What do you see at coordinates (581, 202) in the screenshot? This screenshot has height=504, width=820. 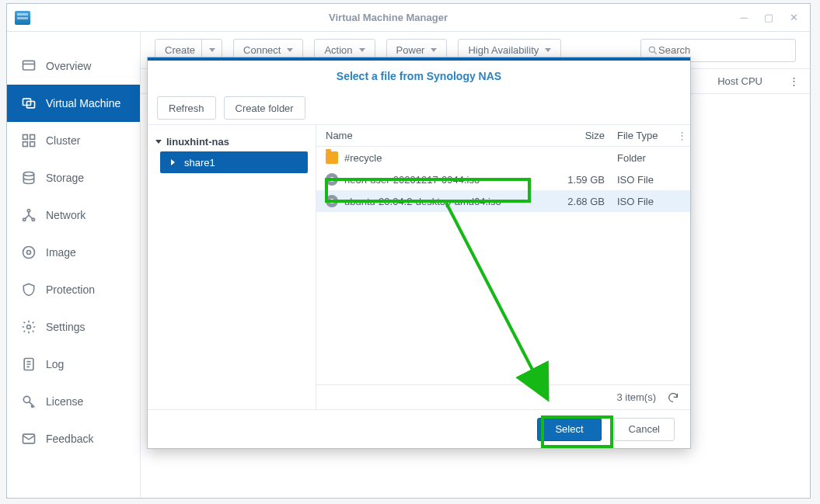 I see `file-size: 2.68 GB` at bounding box center [581, 202].